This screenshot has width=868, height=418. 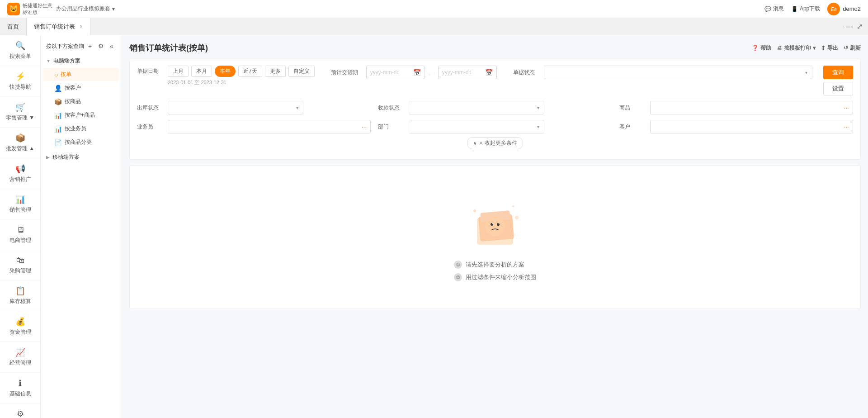 What do you see at coordinates (838, 89) in the screenshot?
I see `setting-button: 设置` at bounding box center [838, 89].